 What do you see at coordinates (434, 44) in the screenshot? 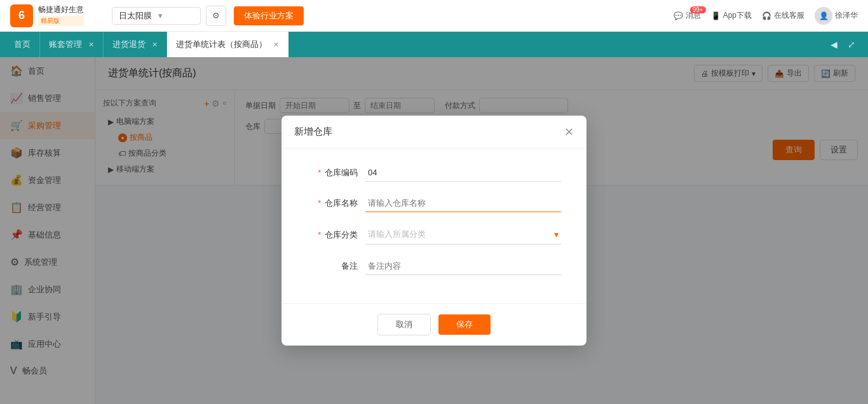
I see `tab-bar: 首页 账套管理 ✕ 进货退货 ✕ 进货单统计表（按商品） ✕ ◀ ⤢` at bounding box center [434, 44].